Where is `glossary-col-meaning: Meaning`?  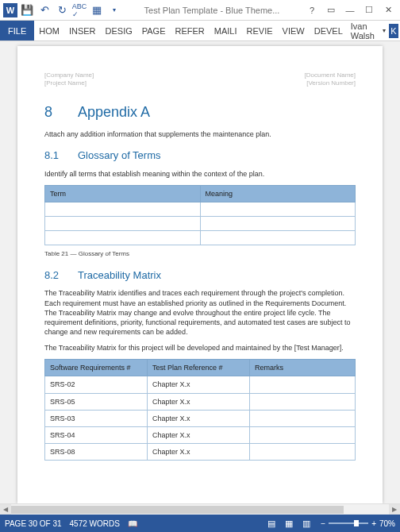
glossary-col-meaning: Meaning is located at coordinates (278, 194).